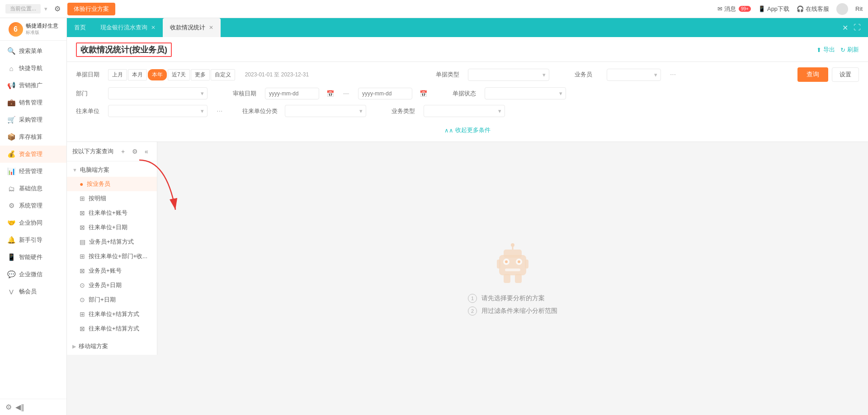 Image resolution: width=868 pixels, height=415 pixels. What do you see at coordinates (200, 75) in the screenshot?
I see `date-tab-more: 更多` at bounding box center [200, 75].